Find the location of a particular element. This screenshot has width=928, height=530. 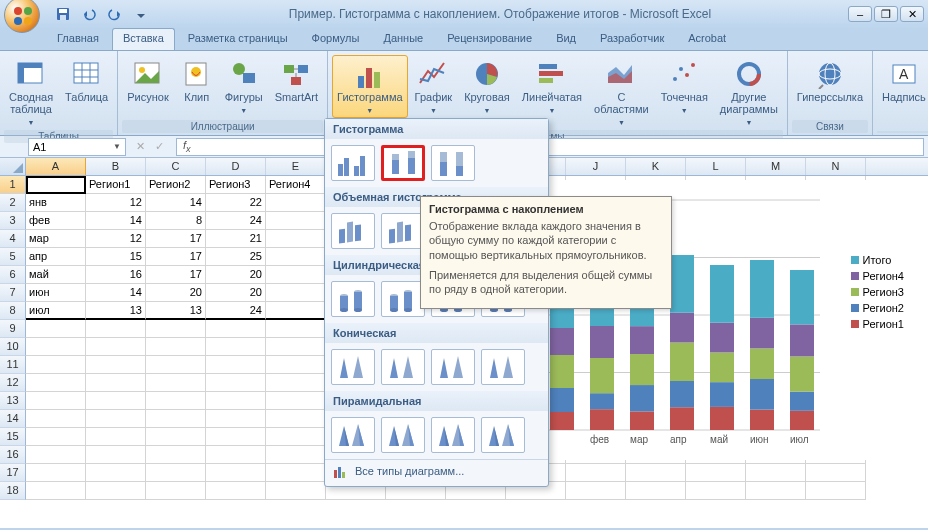

cell-D6: 20 is located at coordinates (236, 275).